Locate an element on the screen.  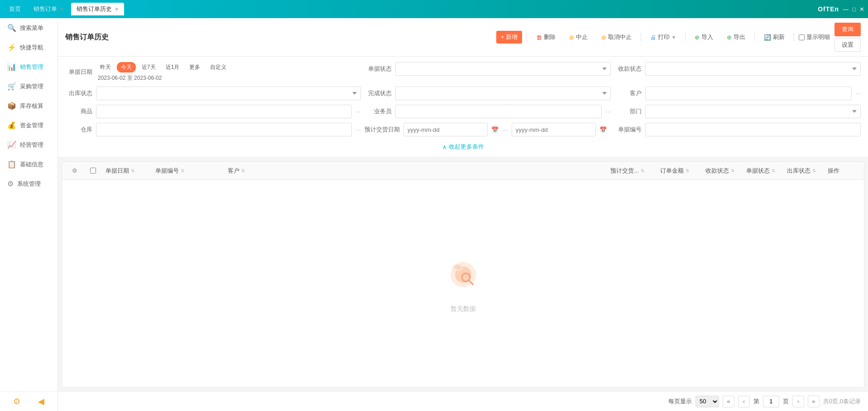
pill-last1m: 近1月 is located at coordinates (173, 67).